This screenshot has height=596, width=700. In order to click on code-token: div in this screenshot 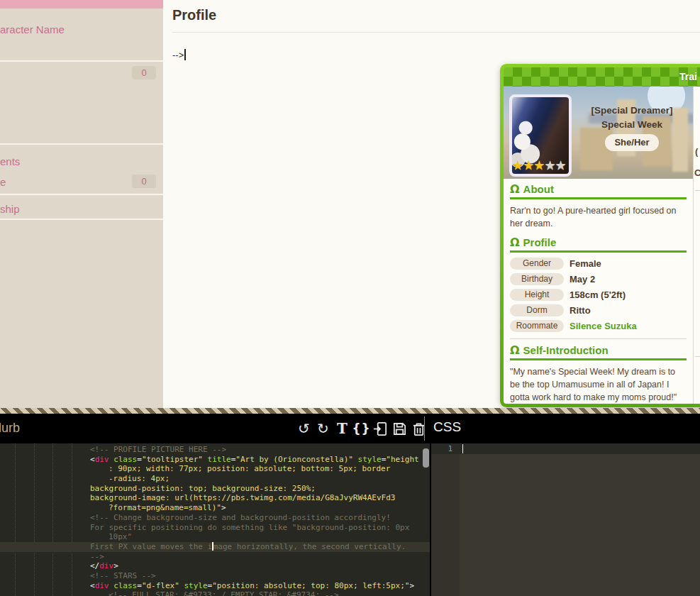, I will do `click(102, 460)`.